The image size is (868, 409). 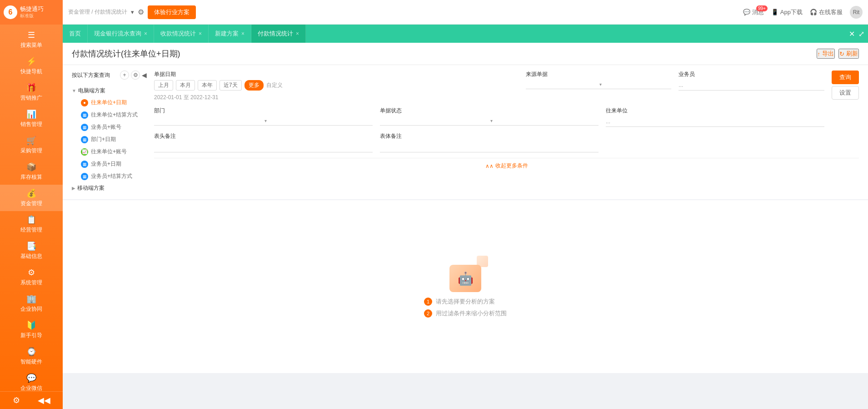 What do you see at coordinates (845, 77) in the screenshot?
I see `query-btn: 查询` at bounding box center [845, 77].